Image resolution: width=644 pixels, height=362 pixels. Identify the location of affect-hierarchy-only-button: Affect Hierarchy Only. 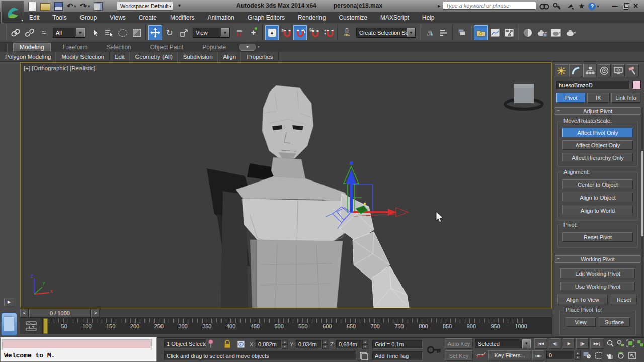
(598, 158).